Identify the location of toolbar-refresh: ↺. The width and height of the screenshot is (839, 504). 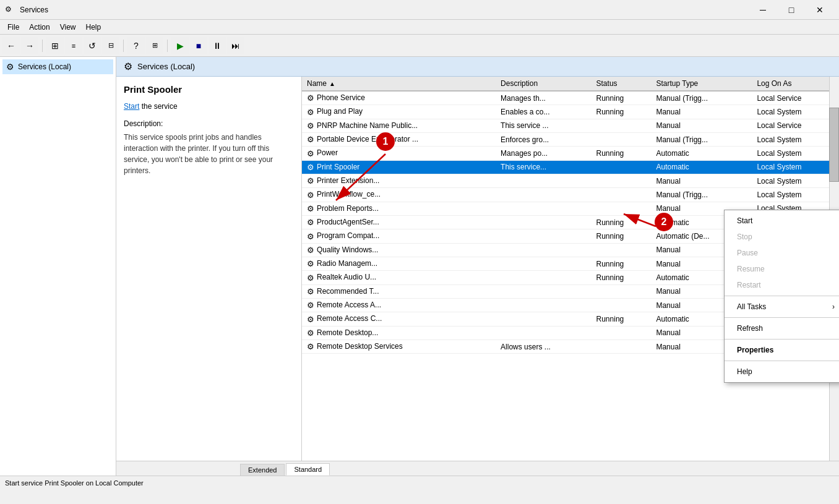
(92, 46).